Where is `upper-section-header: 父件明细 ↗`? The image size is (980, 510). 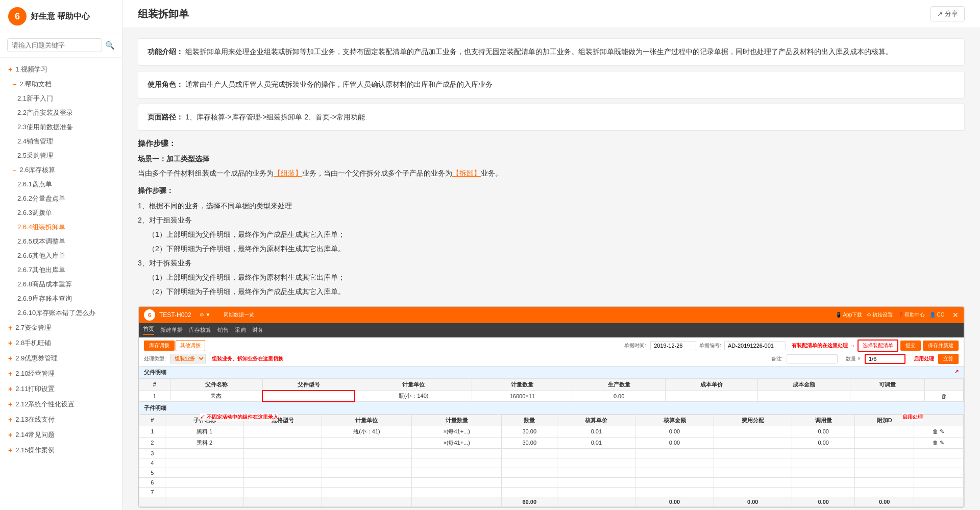 upper-section-header: 父件明细 ↗ is located at coordinates (551, 373).